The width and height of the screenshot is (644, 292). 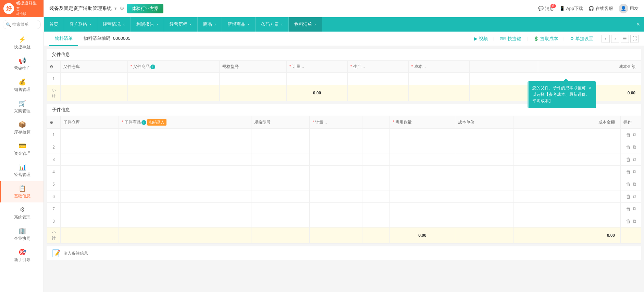 I want to click on tab-new-goods: 新增商品 ×, so click(x=238, y=24).